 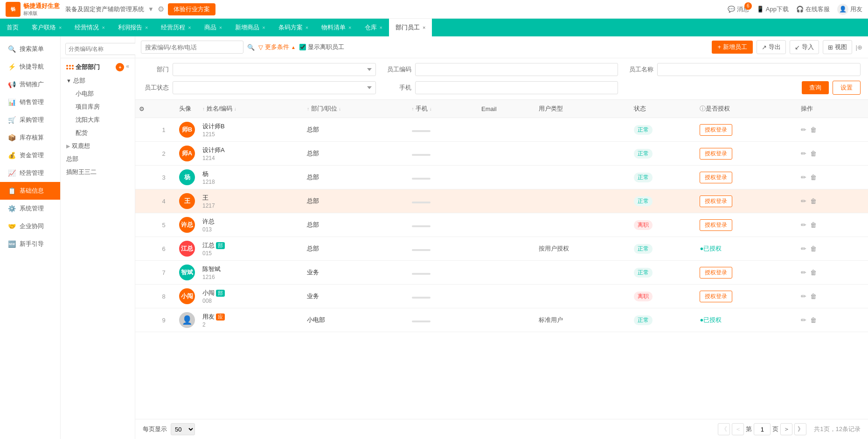 I want to click on tab-dept-staff: 部门员工 ×, so click(x=410, y=28).